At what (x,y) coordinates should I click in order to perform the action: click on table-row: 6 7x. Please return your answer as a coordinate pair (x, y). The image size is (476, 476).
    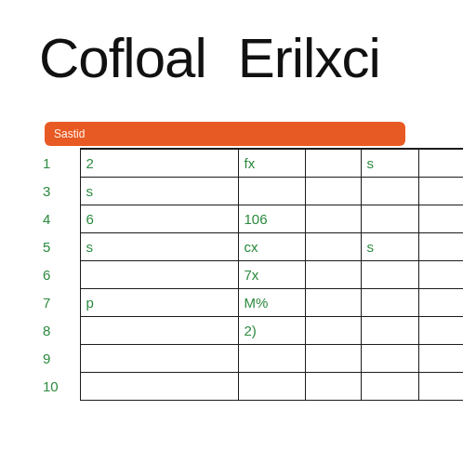
    Looking at the image, I should click on (251, 274).